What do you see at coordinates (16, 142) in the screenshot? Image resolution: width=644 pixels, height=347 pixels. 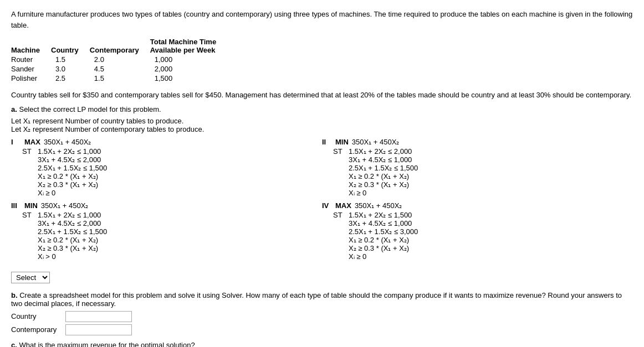 I see `roman-numeral: I` at bounding box center [16, 142].